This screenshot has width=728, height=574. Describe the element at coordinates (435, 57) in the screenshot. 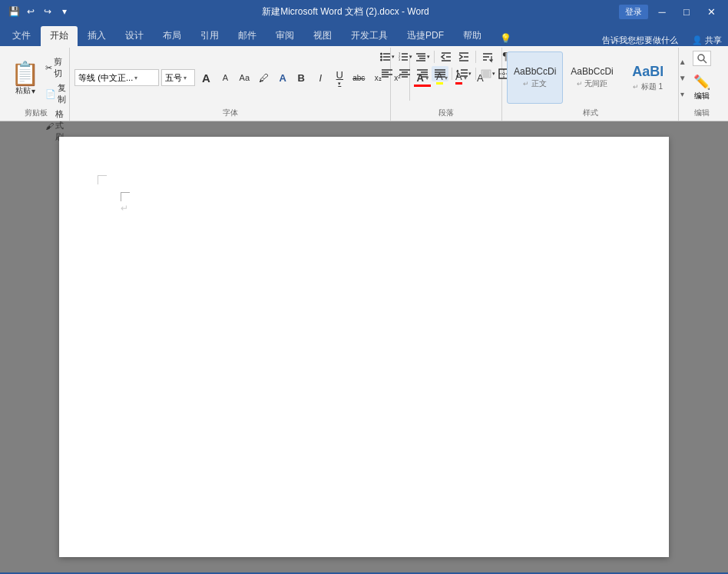

I see `para-sep1` at that location.